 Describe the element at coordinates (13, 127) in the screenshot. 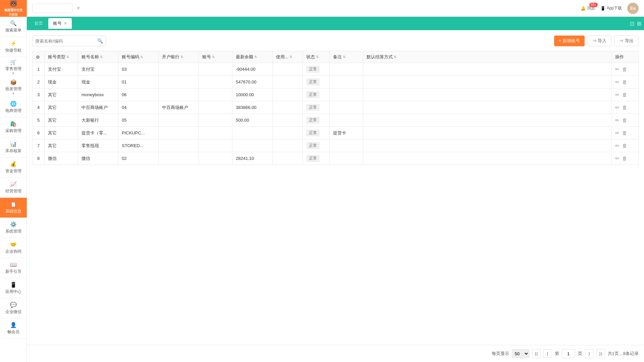

I see `sidebar-item-purchase-mgmt: 🛍️ 采购管理` at that location.